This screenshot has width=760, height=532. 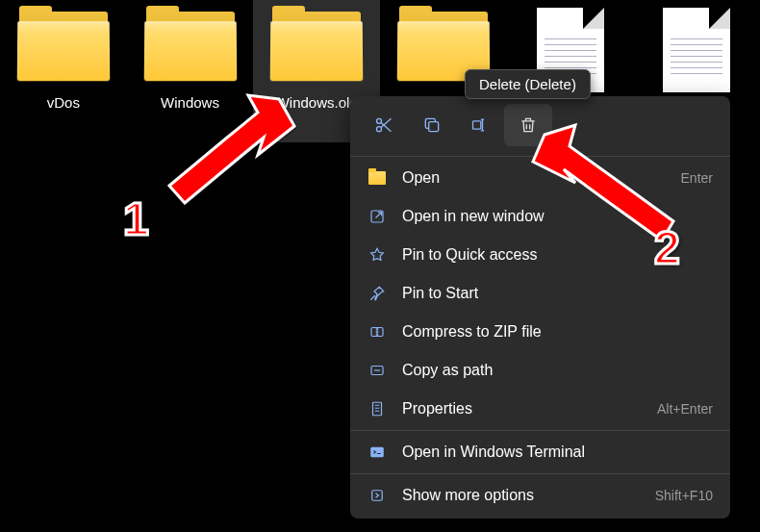 I want to click on item-label: vDos, so click(x=63, y=102).